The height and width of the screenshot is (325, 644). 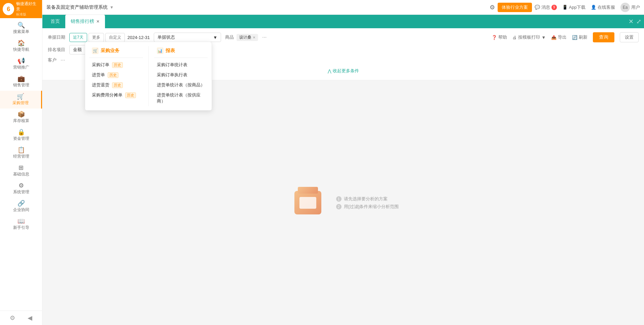 What do you see at coordinates (21, 99) in the screenshot?
I see `sidebar-item-purchase: 🛒 采购管理` at bounding box center [21, 99].